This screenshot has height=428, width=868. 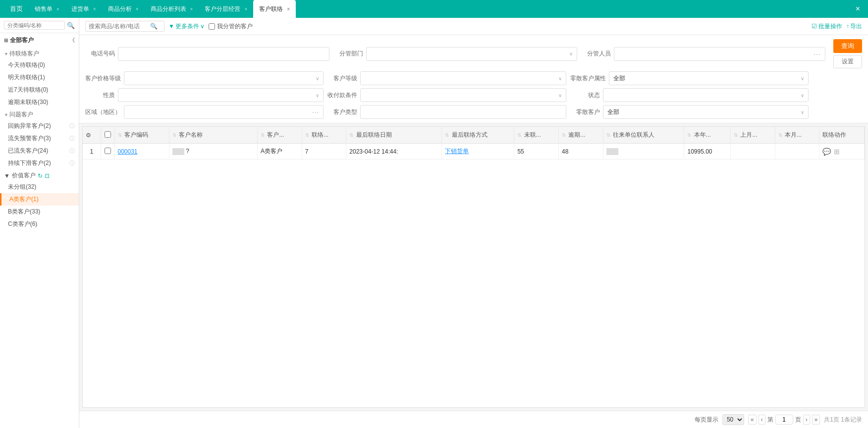 I want to click on add-icon: ⊡, so click(x=47, y=176).